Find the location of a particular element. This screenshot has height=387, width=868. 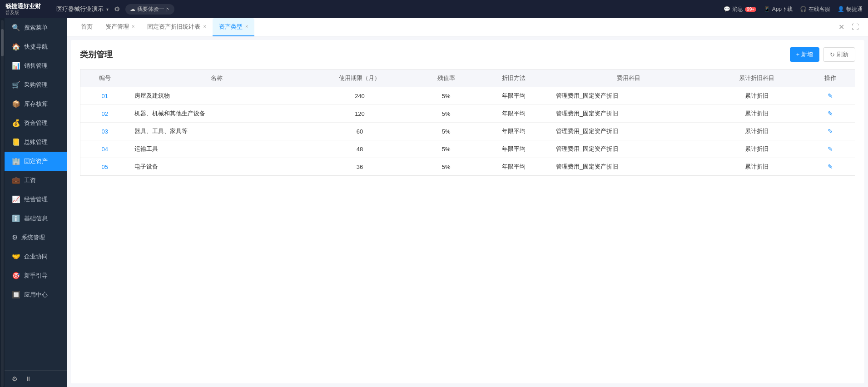

sidebar-item-ledger: 📒 总账管理 is located at coordinates (36, 142).